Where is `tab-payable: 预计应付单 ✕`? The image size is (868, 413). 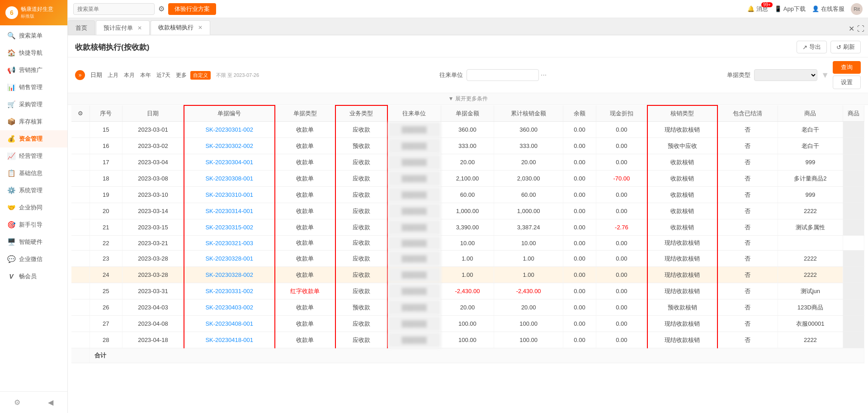 tab-payable: 预计应付单 ✕ is located at coordinates (123, 28).